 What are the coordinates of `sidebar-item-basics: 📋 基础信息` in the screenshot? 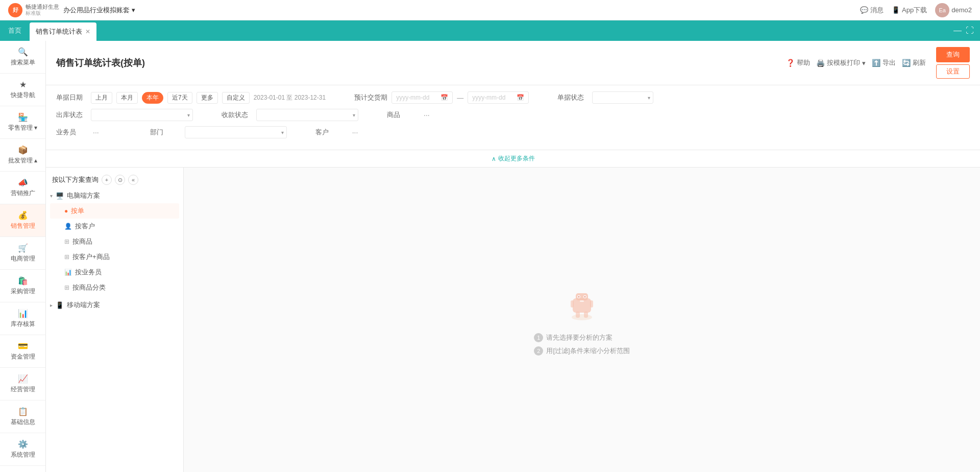 It's located at (22, 417).